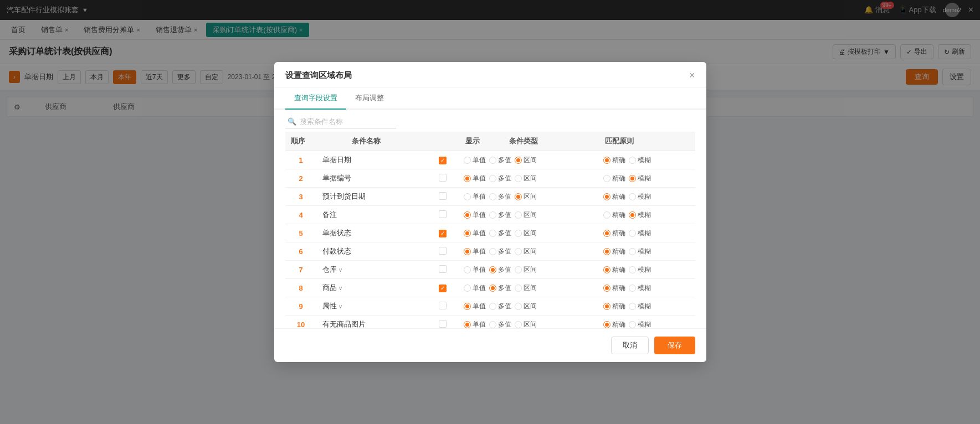 The width and height of the screenshot is (980, 424). What do you see at coordinates (344, 122) in the screenshot?
I see `search-input` at bounding box center [344, 122].